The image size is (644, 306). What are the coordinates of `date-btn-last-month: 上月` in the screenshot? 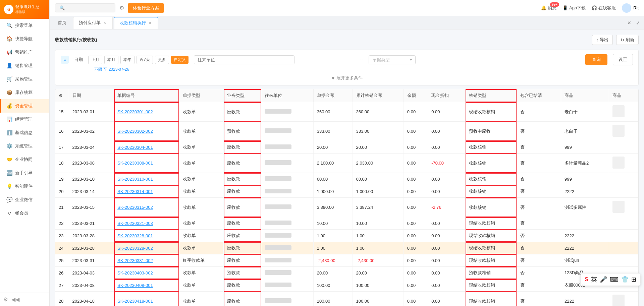 It's located at (95, 60).